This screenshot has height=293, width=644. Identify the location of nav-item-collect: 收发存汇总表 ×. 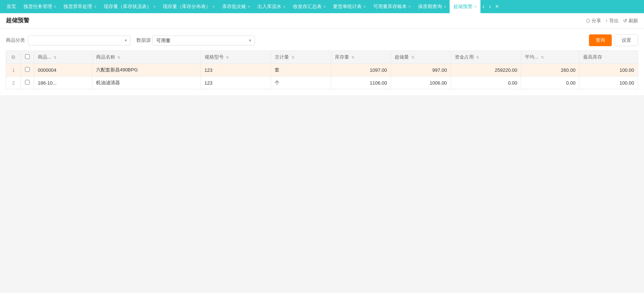
(310, 7).